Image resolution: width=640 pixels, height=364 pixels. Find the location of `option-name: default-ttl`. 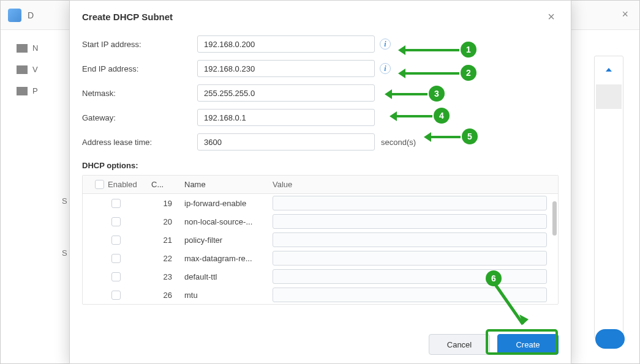

option-name: default-ttl is located at coordinates (224, 277).